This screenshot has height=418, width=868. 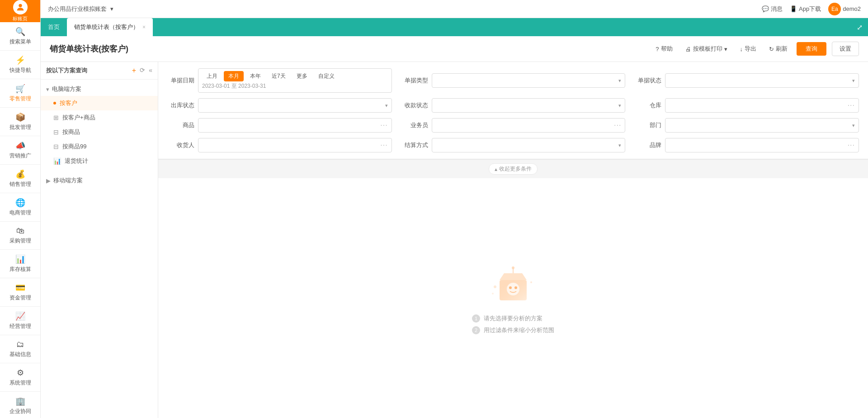 I want to click on hint-text-2: 用过滤条件来缩小分析范围, so click(x=519, y=330).